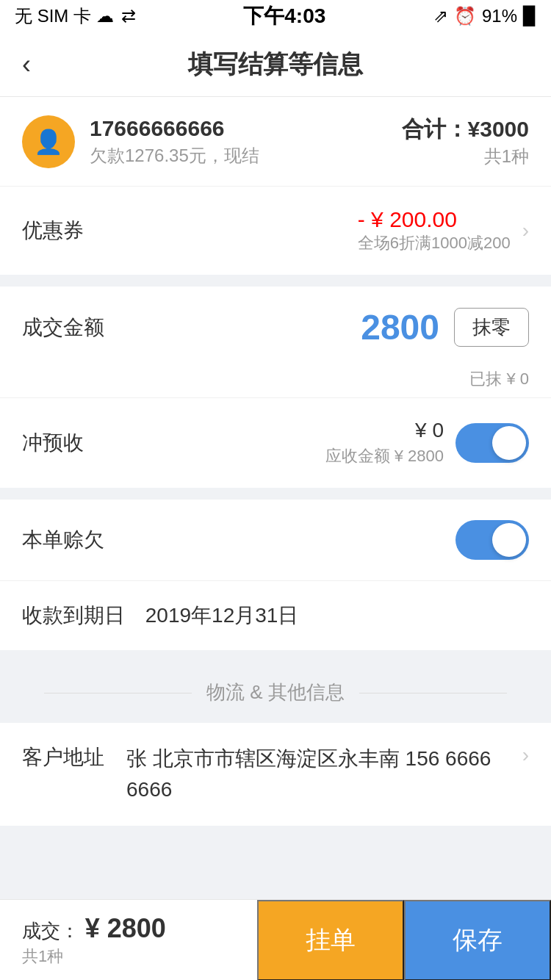 The width and height of the screenshot is (551, 980). What do you see at coordinates (65, 16) in the screenshot?
I see `no-sim-text: 无 SIM 卡 ☁` at bounding box center [65, 16].